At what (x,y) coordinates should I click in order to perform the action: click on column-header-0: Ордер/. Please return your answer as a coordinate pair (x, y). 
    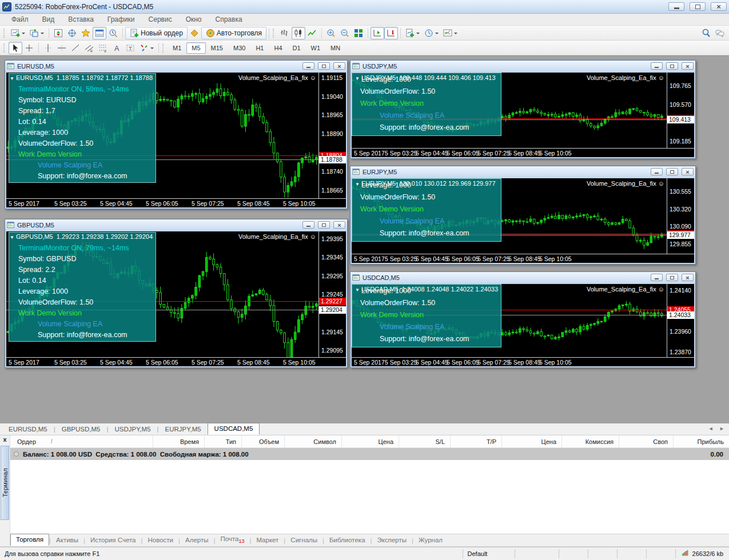
    Looking at the image, I should click on (82, 441).